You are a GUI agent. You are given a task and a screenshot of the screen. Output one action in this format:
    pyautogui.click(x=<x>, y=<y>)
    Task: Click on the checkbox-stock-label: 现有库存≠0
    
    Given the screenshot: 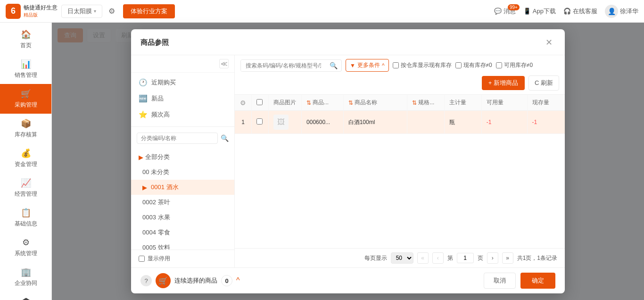 What is the action you would take?
    pyautogui.click(x=474, y=65)
    